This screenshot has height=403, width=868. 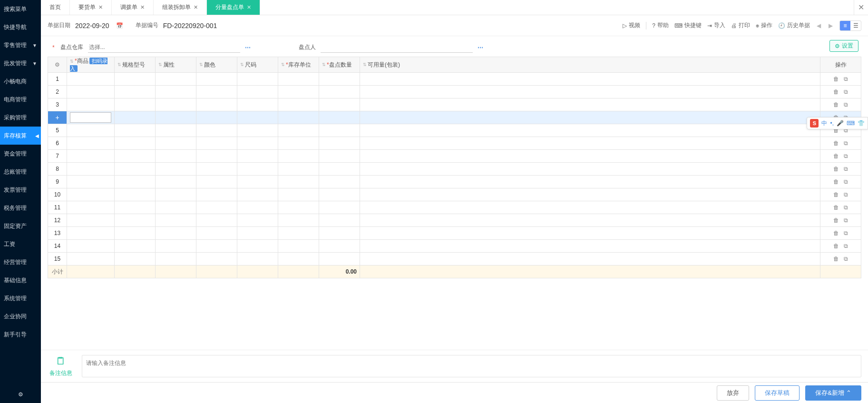 I want to click on table-row: 11🗑⧉, so click(x=455, y=207).